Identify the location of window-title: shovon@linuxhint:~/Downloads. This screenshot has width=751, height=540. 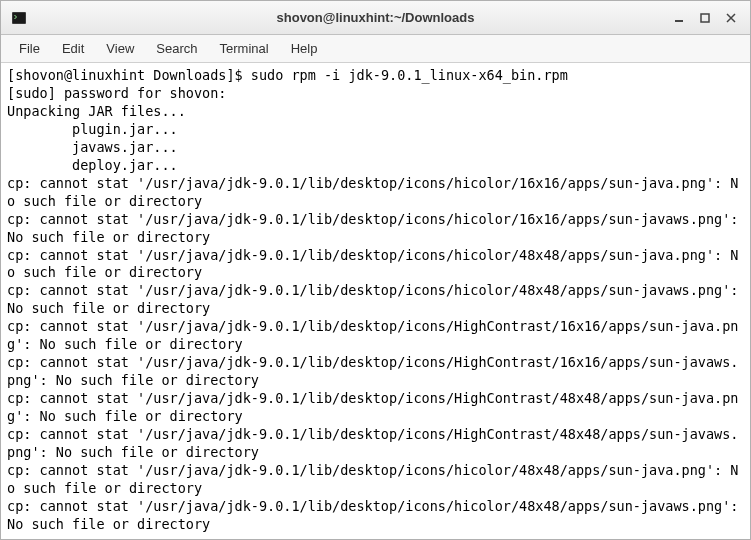
(376, 18).